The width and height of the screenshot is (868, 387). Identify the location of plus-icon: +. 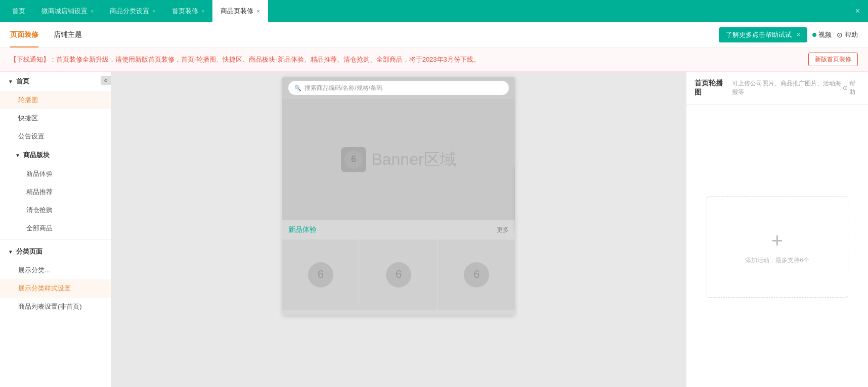
(777, 240).